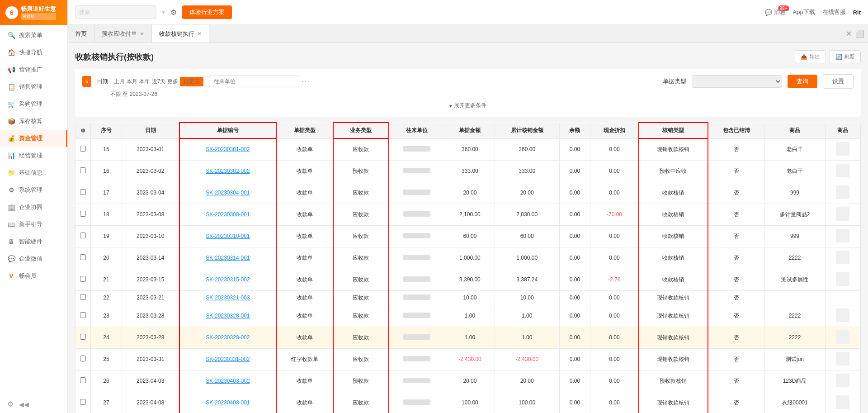 Image resolution: width=868 pixels, height=413 pixels. What do you see at coordinates (33, 70) in the screenshot?
I see `sidebar-item-marketing: 📢 营销推广` at bounding box center [33, 70].